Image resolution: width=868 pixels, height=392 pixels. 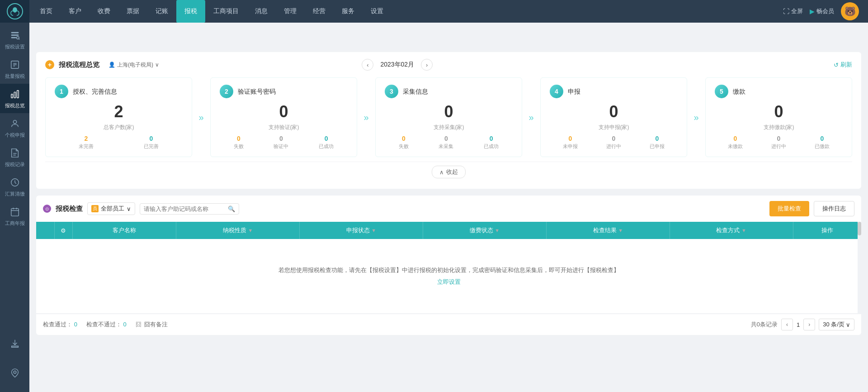 What do you see at coordinates (491, 142) in the screenshot?
I see `flow-stat-3-2: 0 已成功` at bounding box center [491, 142].